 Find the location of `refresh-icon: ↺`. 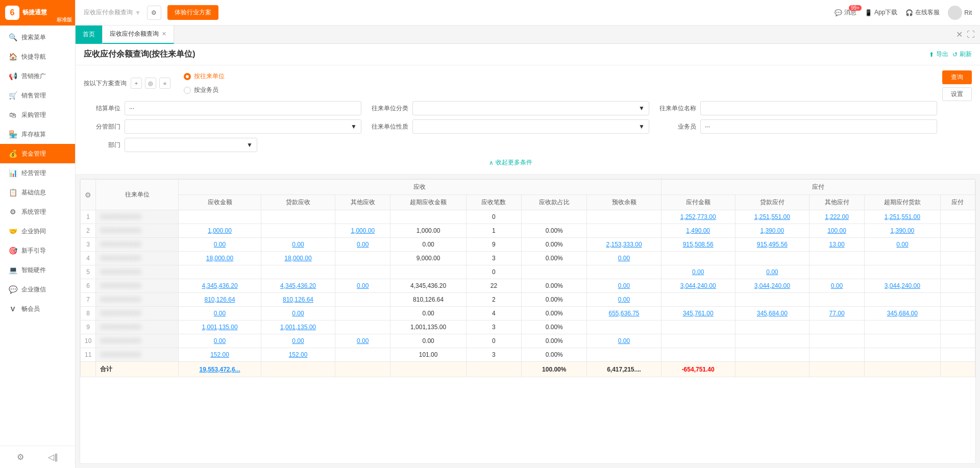

refresh-icon: ↺ is located at coordinates (955, 55).